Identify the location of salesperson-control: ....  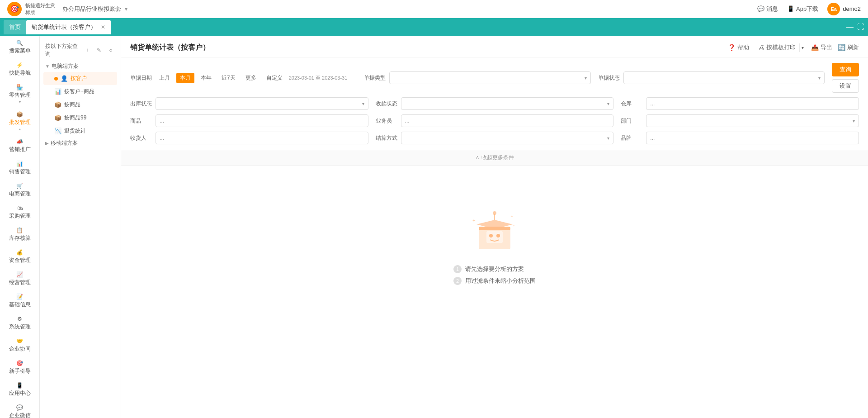
(507, 121).